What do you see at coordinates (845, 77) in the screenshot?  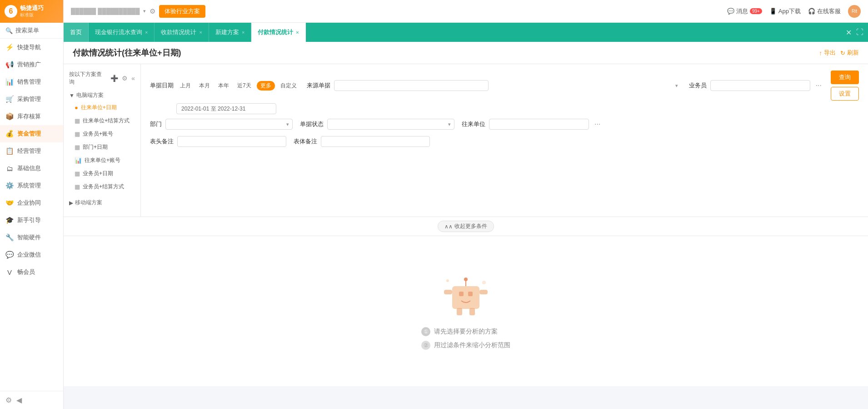 I see `query-btn: 查询` at bounding box center [845, 77].